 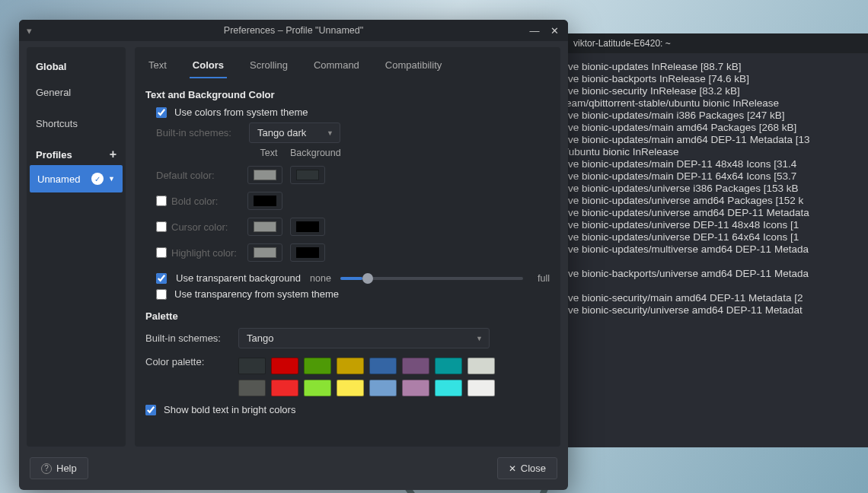 What do you see at coordinates (76, 93) in the screenshot?
I see `sidebar-item-general: General` at bounding box center [76, 93].